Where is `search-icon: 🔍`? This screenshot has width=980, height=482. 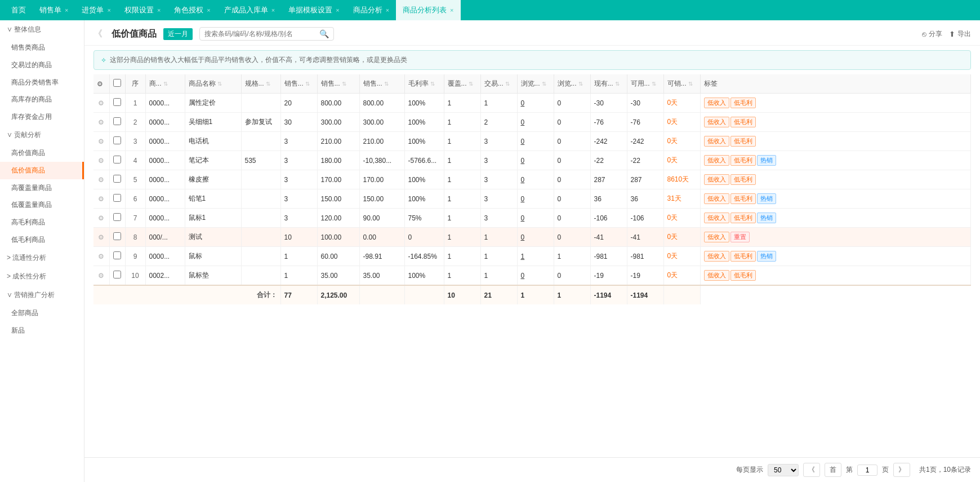
search-icon: 🔍 is located at coordinates (324, 34).